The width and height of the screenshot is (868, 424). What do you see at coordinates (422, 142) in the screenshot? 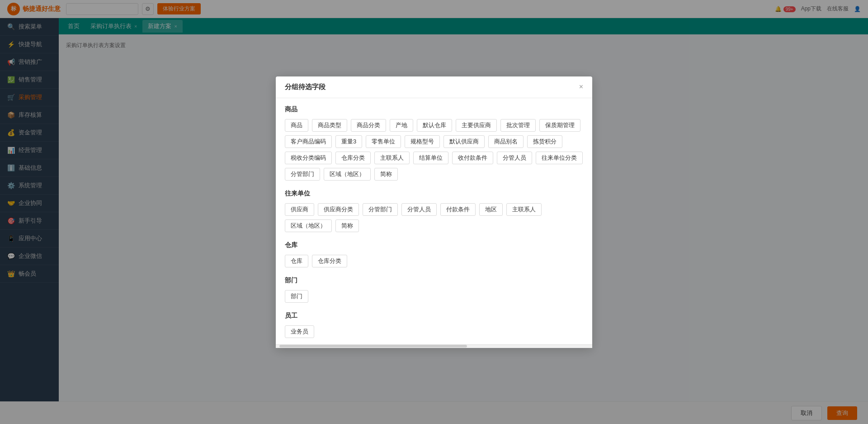
I see `field-tag-spec-model: 规格型号` at bounding box center [422, 142].